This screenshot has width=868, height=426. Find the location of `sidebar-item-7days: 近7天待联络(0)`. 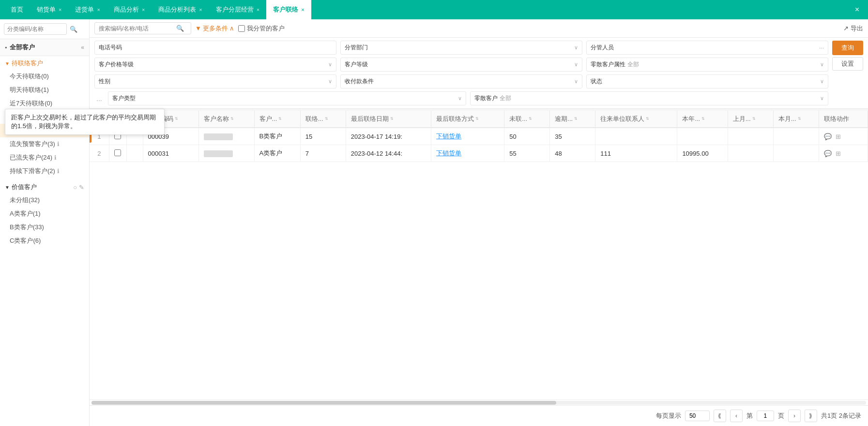

sidebar-item-7days: 近7天待联络(0) is located at coordinates (45, 103).